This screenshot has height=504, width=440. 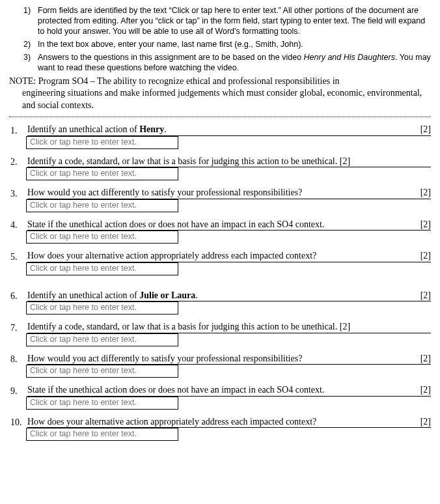 What do you see at coordinates (229, 130) in the screenshot?
I see `question-text-wrap: Identify an unethical action of Henry.[2…` at bounding box center [229, 130].